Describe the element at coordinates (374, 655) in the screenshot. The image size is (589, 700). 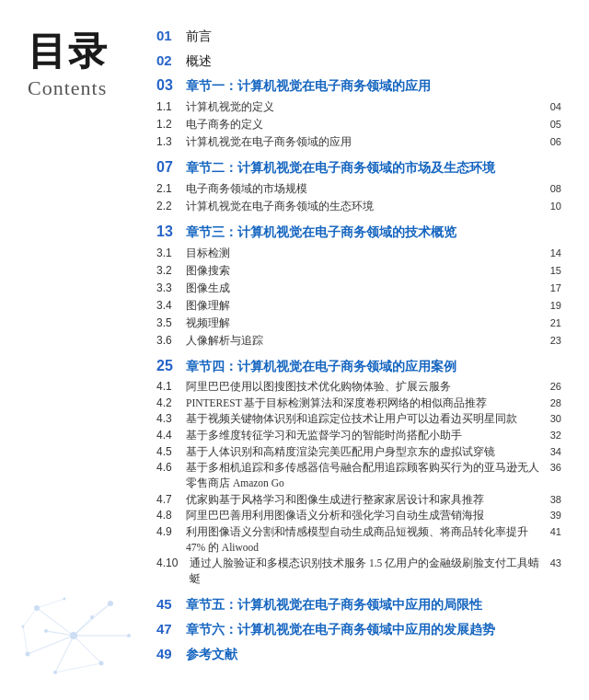
I see `chapter-title-49: 参考文献` at that location.